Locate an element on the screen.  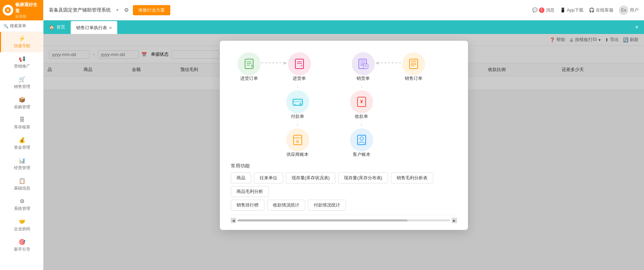
avatar: Ea is located at coordinates (624, 10).